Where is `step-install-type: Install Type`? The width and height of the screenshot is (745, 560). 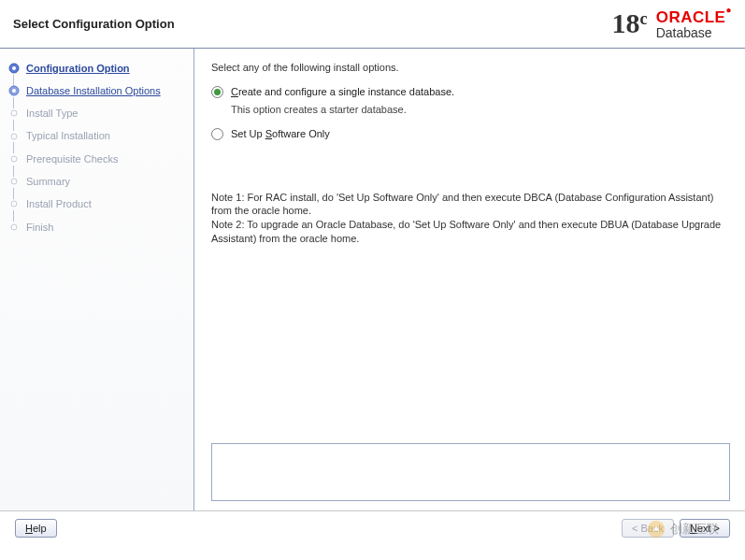
step-install-type: Install Type is located at coordinates (97, 113).